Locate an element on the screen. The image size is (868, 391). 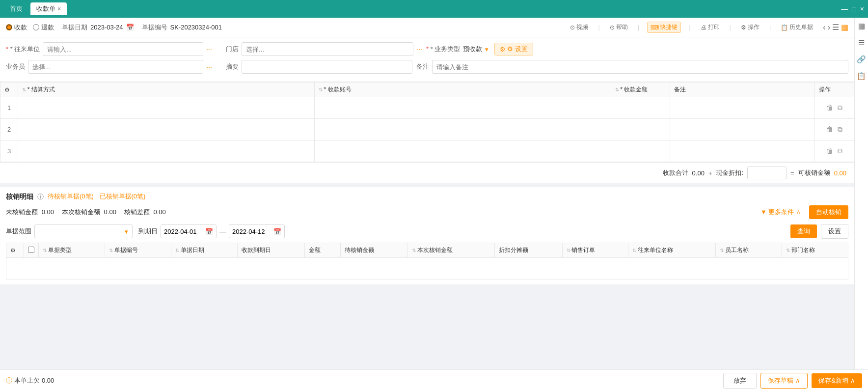
due-date-field: 到期日 📅 — 📅 is located at coordinates (212, 231).